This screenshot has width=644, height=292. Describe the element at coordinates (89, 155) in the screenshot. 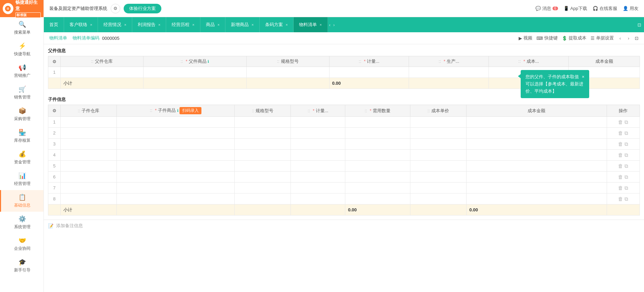

I see `child-row4-warehouse` at that location.